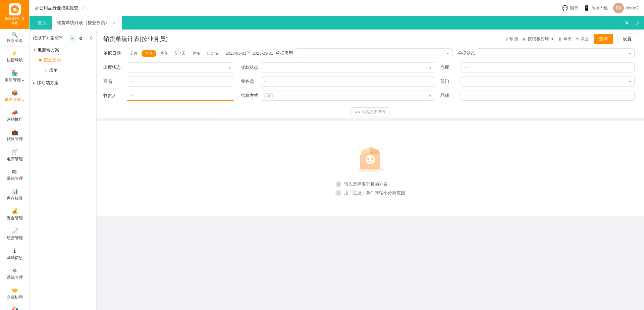 This screenshot has height=310, width=644. I want to click on sidebar-item-retail: 🏪 零售管理 ▲, so click(15, 76).